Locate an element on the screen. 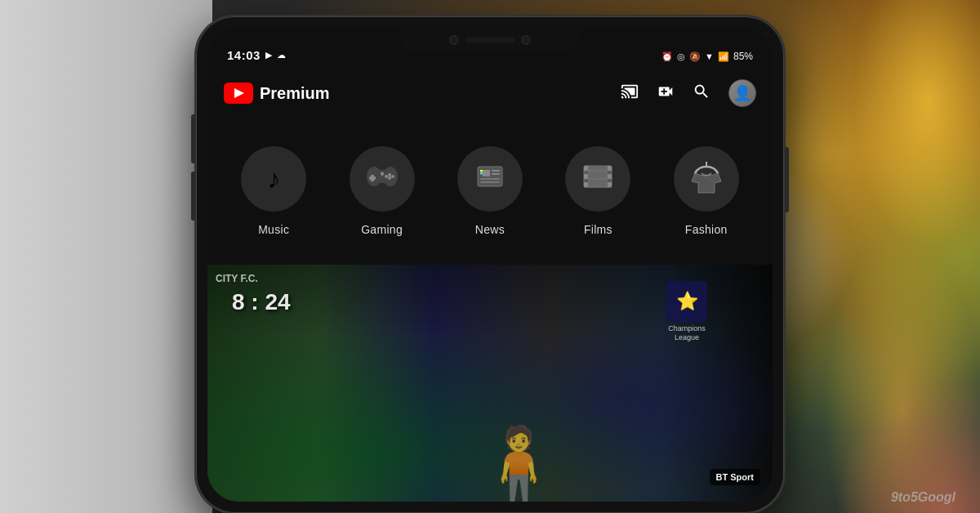 The width and height of the screenshot is (980, 513). status-left: 14:03 ▶ ☁ is located at coordinates (256, 56).